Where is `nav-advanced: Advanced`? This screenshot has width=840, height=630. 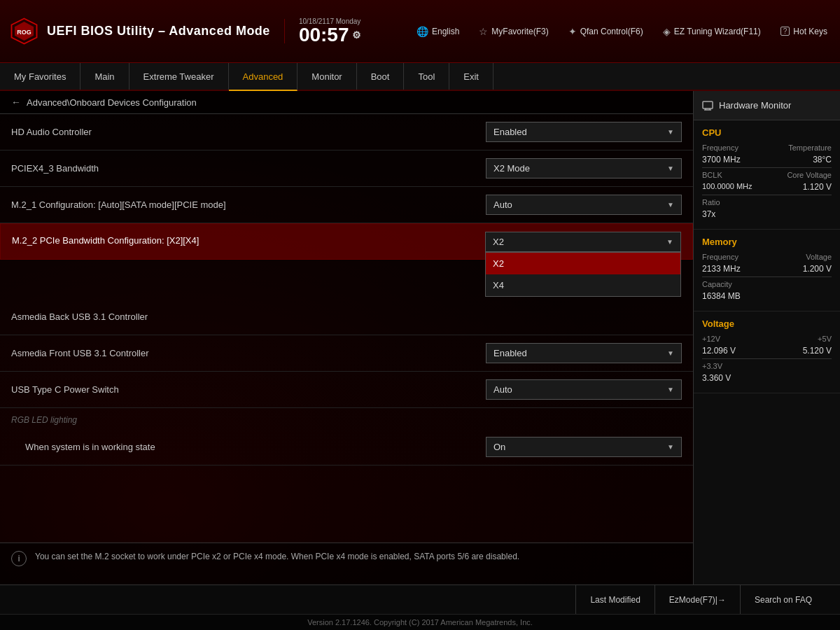
nav-advanced: Advanced is located at coordinates (263, 77).